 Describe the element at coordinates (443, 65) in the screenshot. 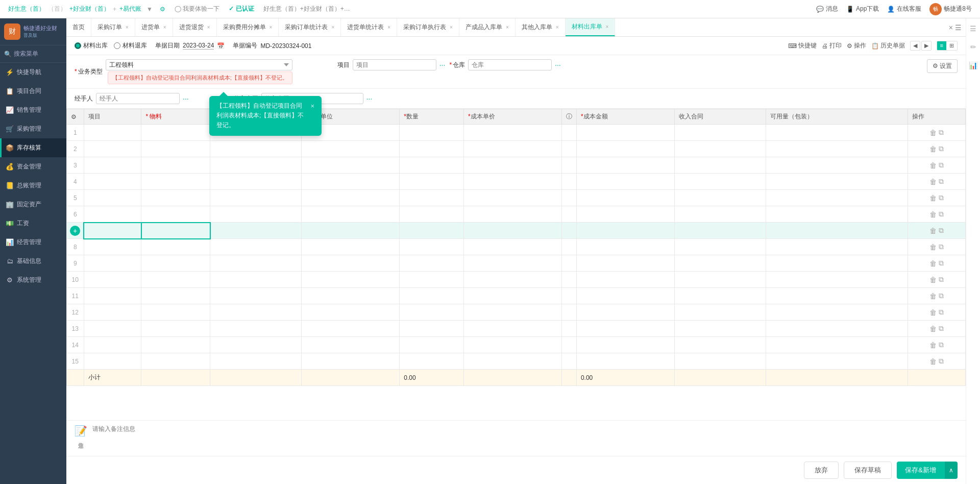

I see `project-dots: ···` at that location.